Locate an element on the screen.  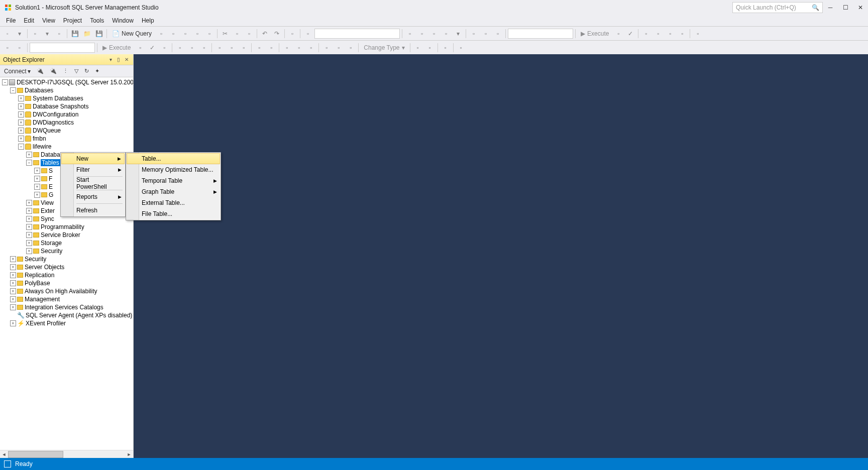
collapse-icon: − is located at coordinates (13, 90).